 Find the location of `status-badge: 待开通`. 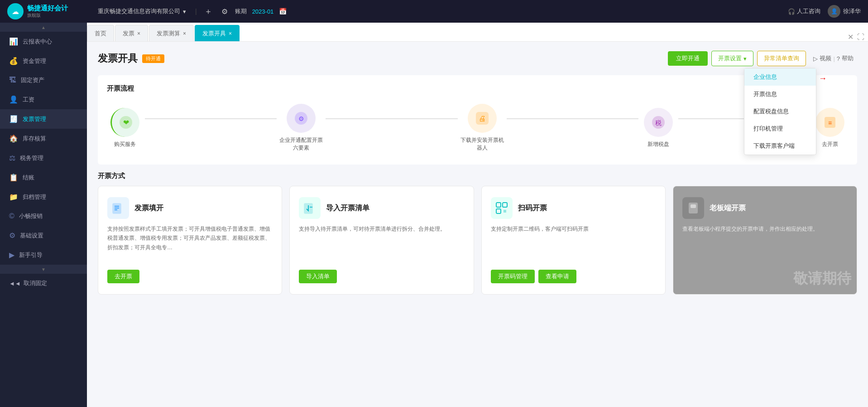

status-badge: 待开通 is located at coordinates (153, 59).